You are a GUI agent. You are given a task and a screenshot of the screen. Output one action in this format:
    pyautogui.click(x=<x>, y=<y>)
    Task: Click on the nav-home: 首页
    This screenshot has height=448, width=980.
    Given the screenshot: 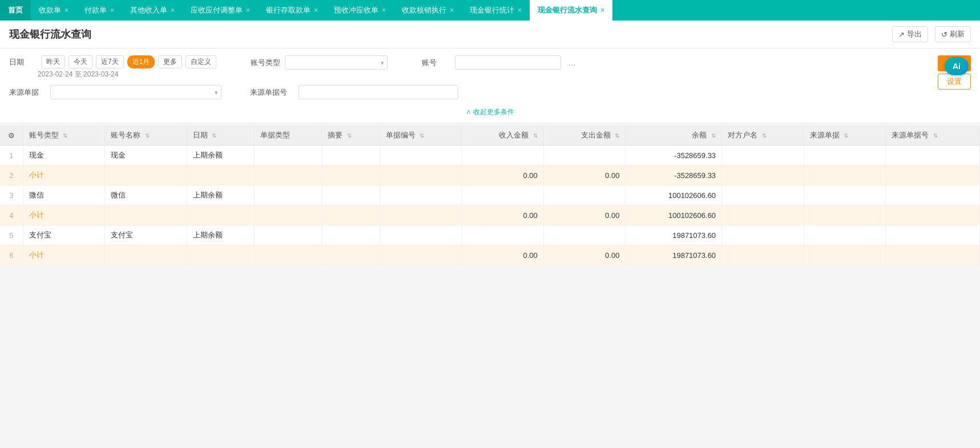 What is the action you would take?
    pyautogui.click(x=15, y=10)
    